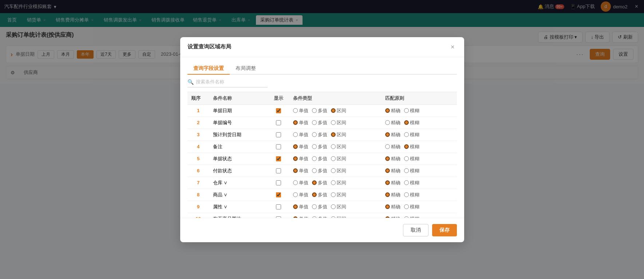  Describe the element at coordinates (246, 68) in the screenshot. I see `tab-layout-adjust-label: 布局调整` at that location.